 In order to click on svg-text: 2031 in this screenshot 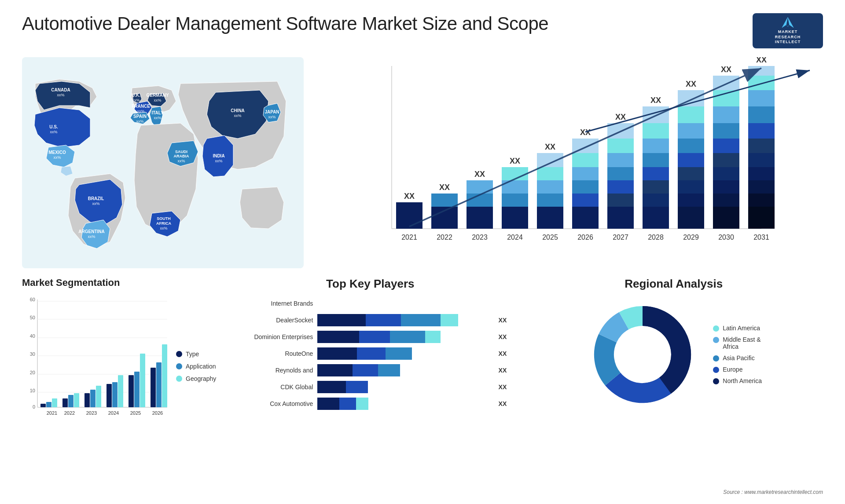, I will do `click(761, 237)`.